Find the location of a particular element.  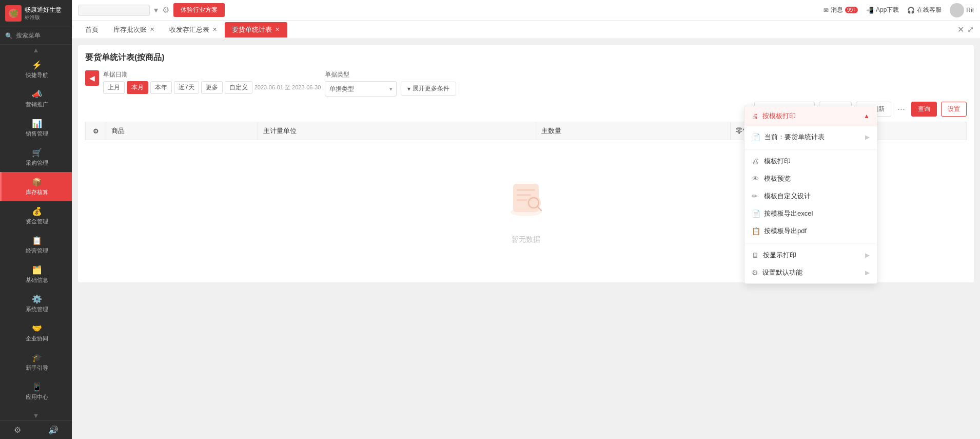

online-support-item: 🎧 在线客服 is located at coordinates (925, 10).